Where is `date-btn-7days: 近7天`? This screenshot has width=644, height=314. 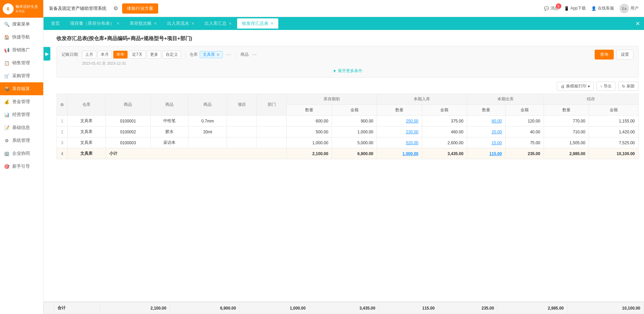 date-btn-7days: 近7天 is located at coordinates (137, 54).